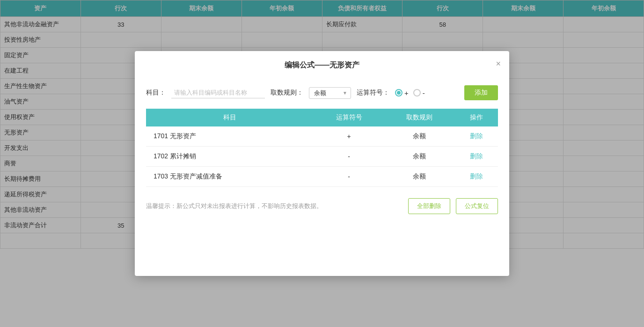  What do you see at coordinates (424, 93) in the screenshot?
I see `radio-minus-label: -` at bounding box center [424, 93].